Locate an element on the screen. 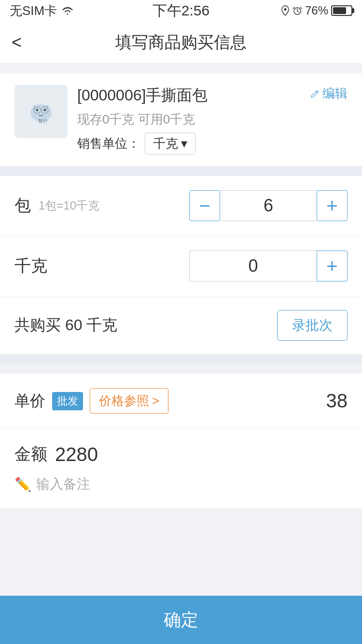 Image resolution: width=362 pixels, height=644 pixels. status-carrier: 无SIM卡 is located at coordinates (42, 11).